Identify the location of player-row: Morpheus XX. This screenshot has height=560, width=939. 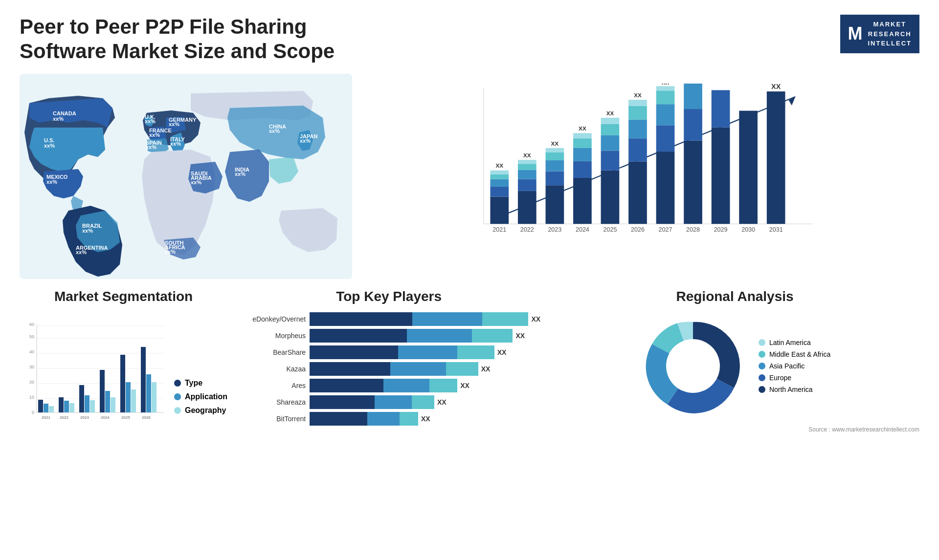
(389, 336).